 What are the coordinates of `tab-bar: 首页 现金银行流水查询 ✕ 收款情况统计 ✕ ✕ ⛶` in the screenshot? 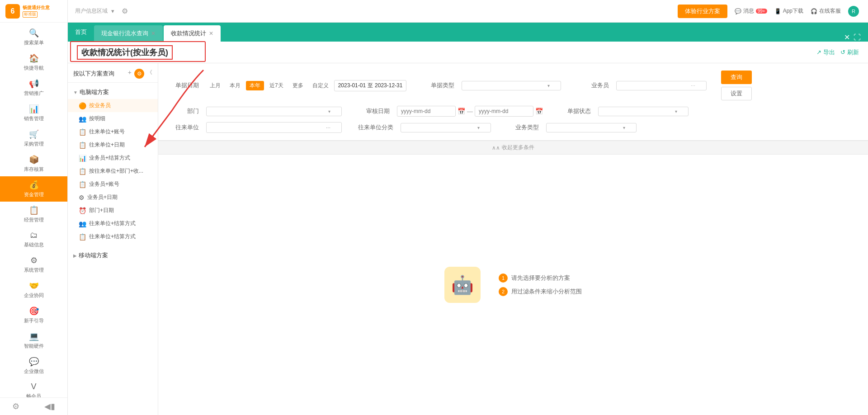 It's located at (468, 32).